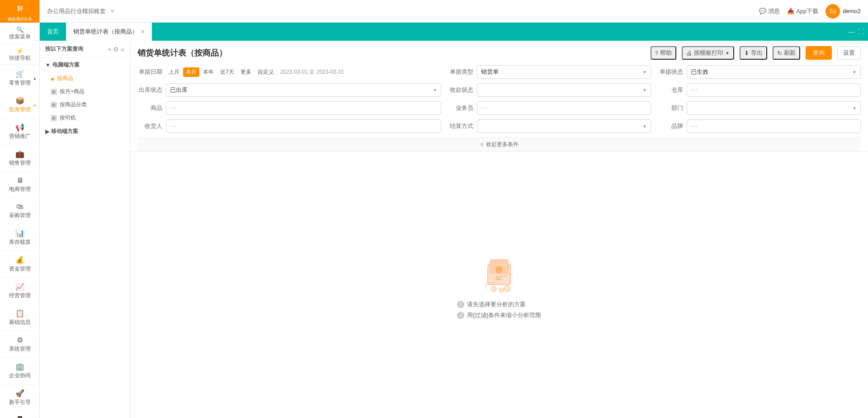  Describe the element at coordinates (810, 11) in the screenshot. I see `header-right: 💬 消息 📥 App下载 Ea demo2` at that location.